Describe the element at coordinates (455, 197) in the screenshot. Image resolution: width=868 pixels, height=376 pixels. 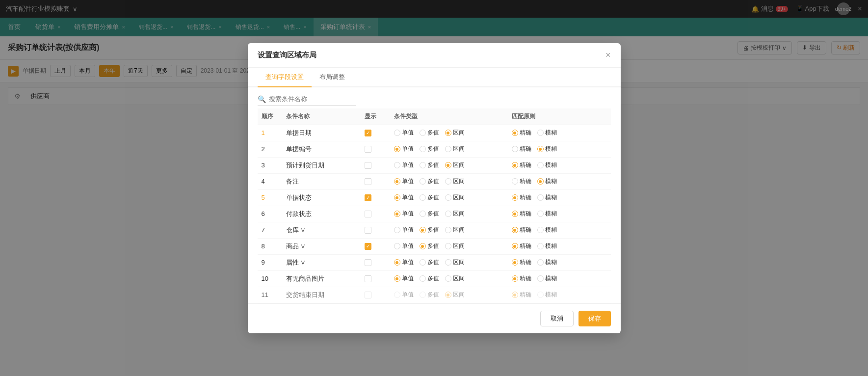
I see `radio-range-5: 区间` at that location.